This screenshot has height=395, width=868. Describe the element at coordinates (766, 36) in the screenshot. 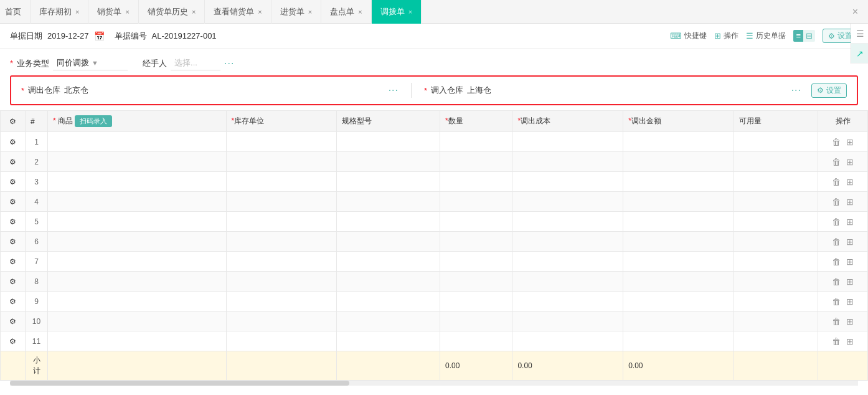

I see `history-btn: ☰ 历史单据` at that location.